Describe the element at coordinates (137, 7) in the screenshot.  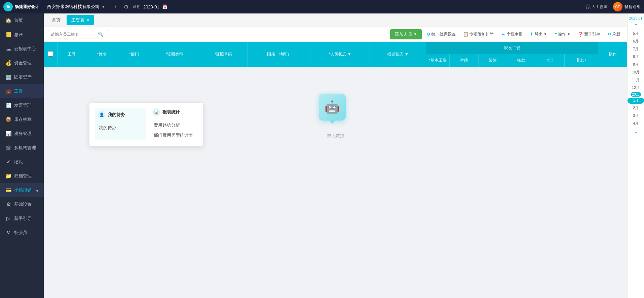
I see `period-label: 账期` at that location.